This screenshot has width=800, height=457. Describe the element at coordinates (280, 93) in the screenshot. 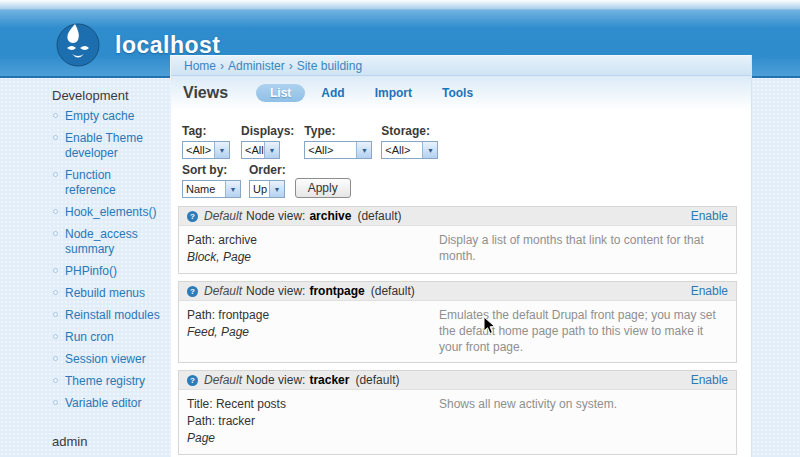

I see `tab-list: List` at that location.